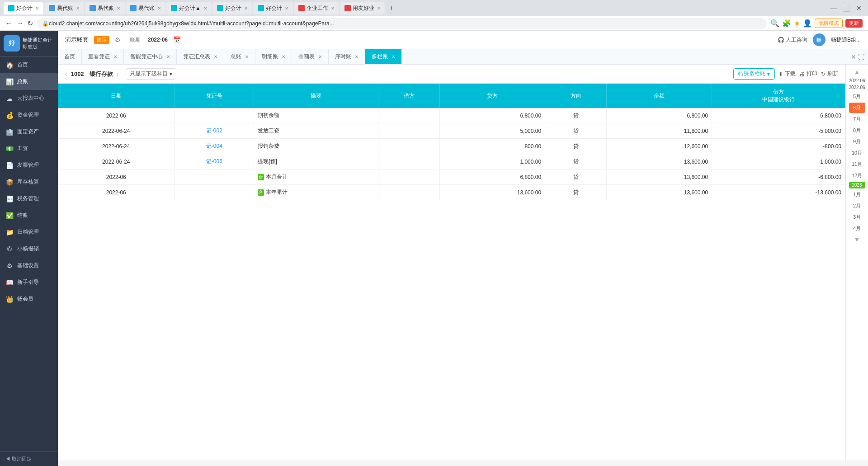 The height and width of the screenshot is (466, 868). I want to click on back-button: ←, so click(9, 24).